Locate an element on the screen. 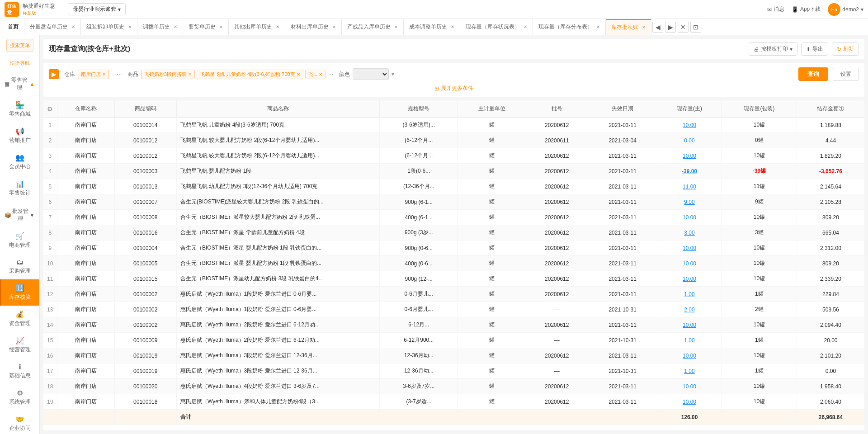  sidebar-item-enterprise: 🤝 企业协同 is located at coordinates (20, 422).